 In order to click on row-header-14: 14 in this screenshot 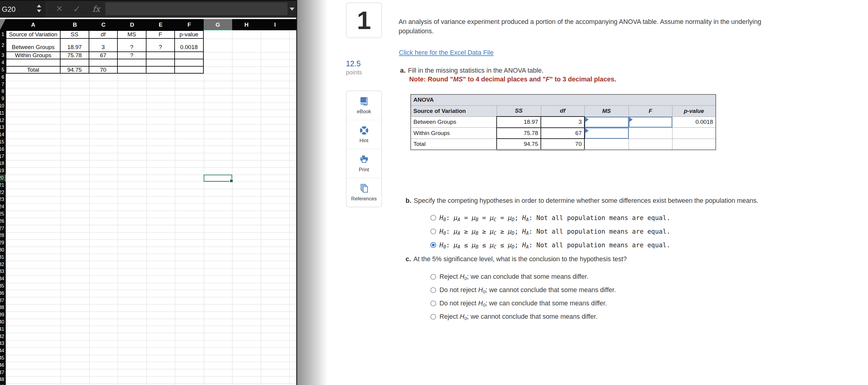, I will do `click(3, 135)`.